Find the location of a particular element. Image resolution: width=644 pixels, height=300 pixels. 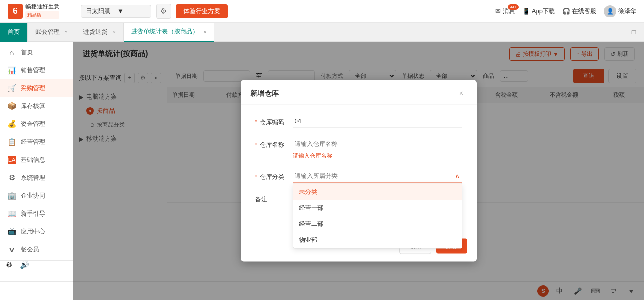

top-header: 6 畅捷通好生意 精品版 日太阳膜 ▼ ⚙ 体验行业方案 ✉ 消息 99+ 📱 … is located at coordinates (322, 11).